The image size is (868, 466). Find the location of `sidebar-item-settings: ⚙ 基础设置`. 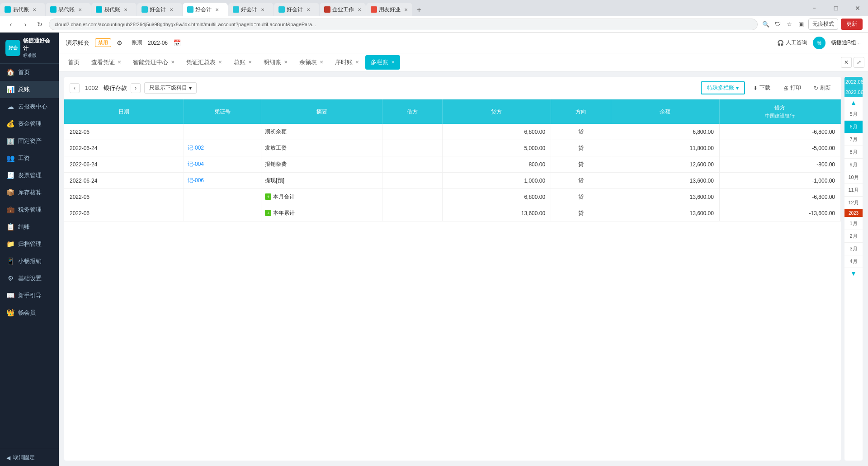

sidebar-item-settings: ⚙ 基础设置 is located at coordinates (29, 278).